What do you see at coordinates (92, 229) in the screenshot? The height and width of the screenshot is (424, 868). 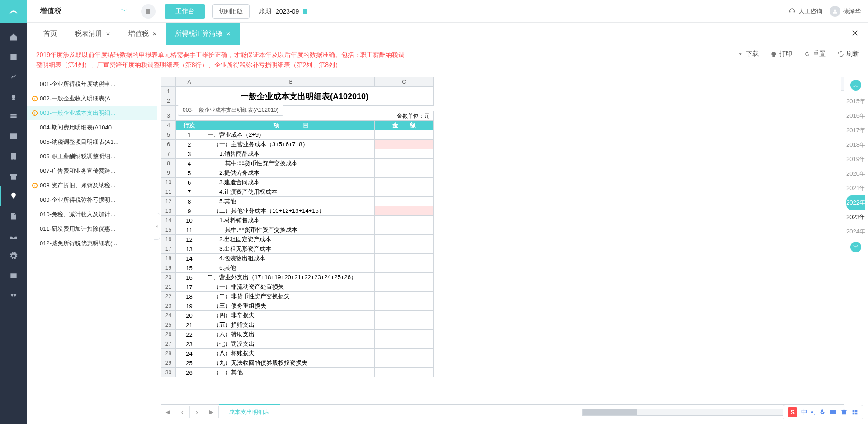 I see `form-item-10: 011-研发费用加计扣除优惠...` at bounding box center [92, 229].